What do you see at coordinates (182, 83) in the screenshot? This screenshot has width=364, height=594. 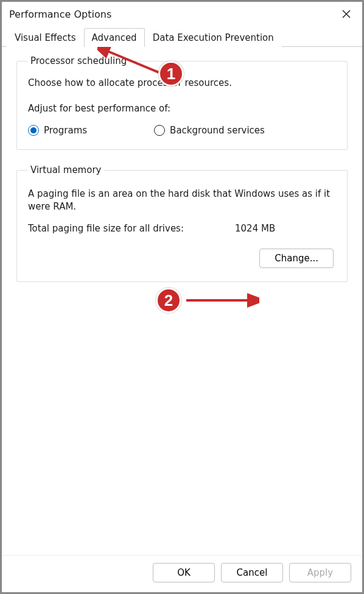 I see `processor-scheduling-desc: Choose how to allocate processor resourc…` at bounding box center [182, 83].